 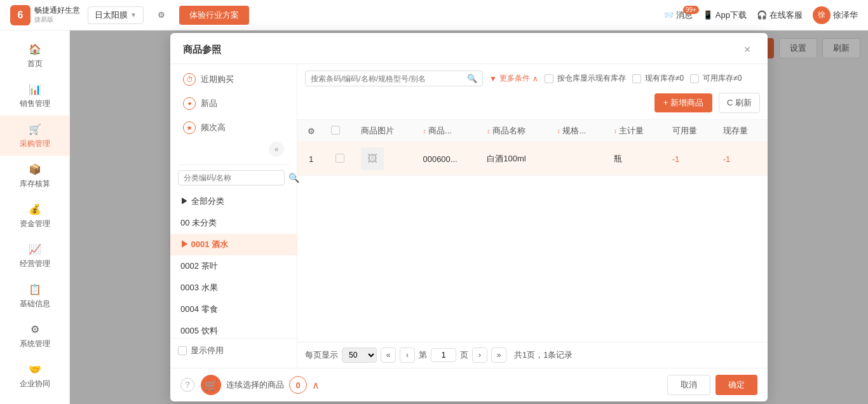 What do you see at coordinates (684, 103) in the screenshot?
I see `add-product-button: + 新增商品` at bounding box center [684, 103].